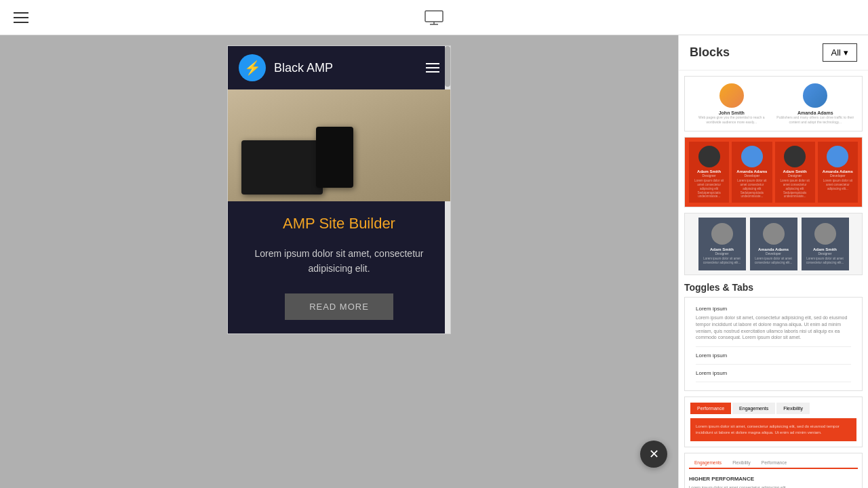 The width and height of the screenshot is (868, 488). Describe the element at coordinates (838, 176) in the screenshot. I see `red-role-4: Developer` at that location.